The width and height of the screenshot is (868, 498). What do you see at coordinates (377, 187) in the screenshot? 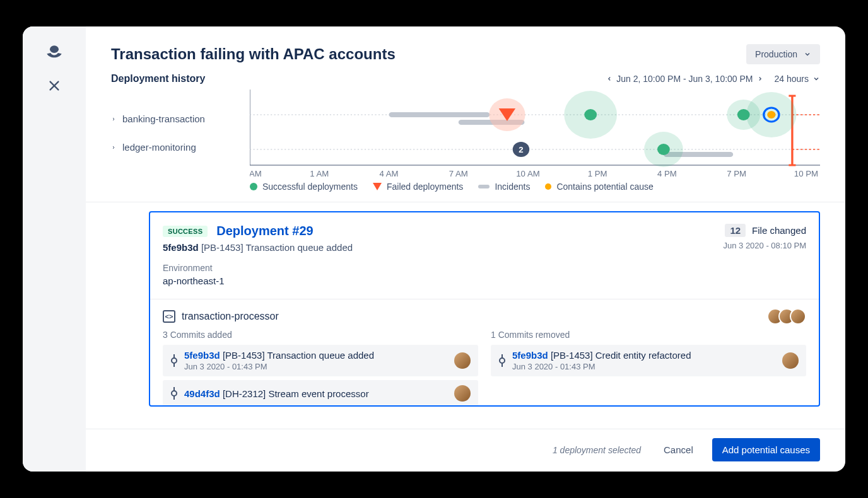
I see `failed-triangle-icon` at bounding box center [377, 187].